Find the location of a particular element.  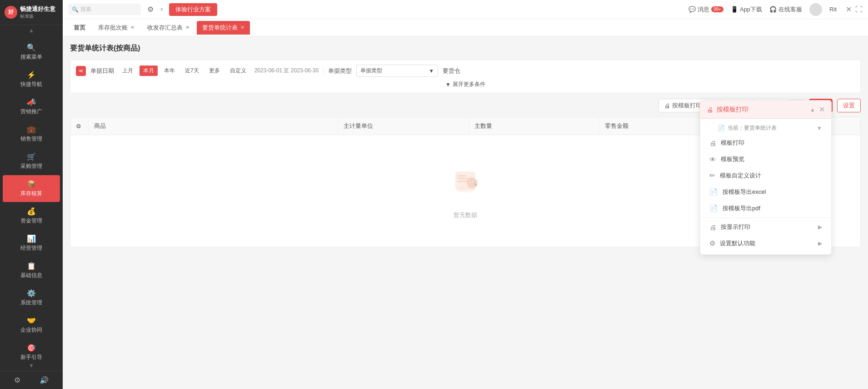

dropdown-item-export-excel: 📄 按模板导出excel is located at coordinates (766, 192).